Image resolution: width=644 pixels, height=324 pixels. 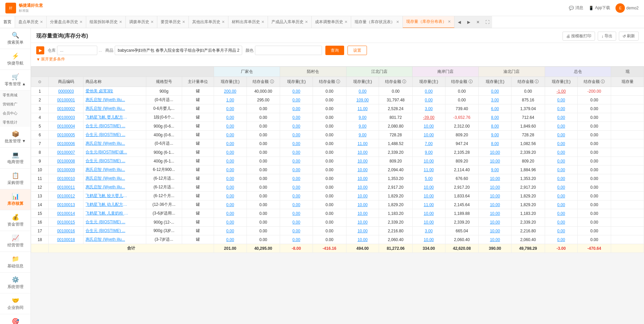 What do you see at coordinates (107, 196) in the screenshot?
I see `name-link: 飞鹤星飞帆 较大婴儿配...` at bounding box center [107, 196].